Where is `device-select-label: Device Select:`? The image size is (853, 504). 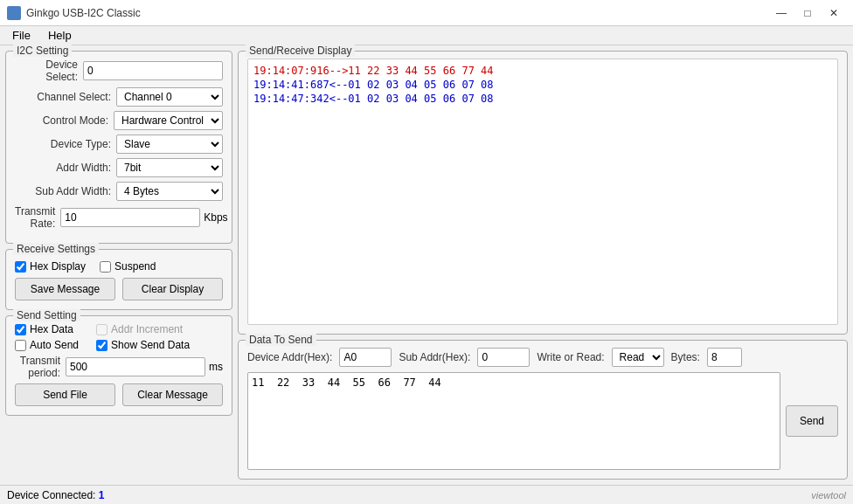
device-select-label: Device Select: is located at coordinates (46, 71).